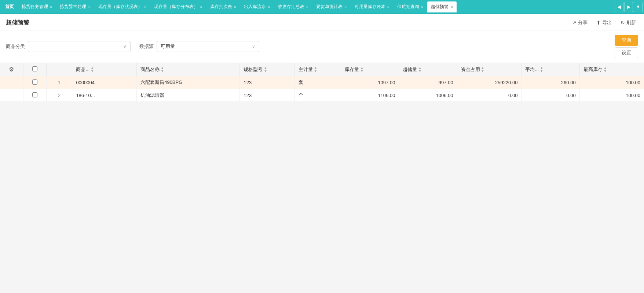 This screenshot has width=644, height=293. I want to click on th-code-label: 商品..., so click(83, 70).